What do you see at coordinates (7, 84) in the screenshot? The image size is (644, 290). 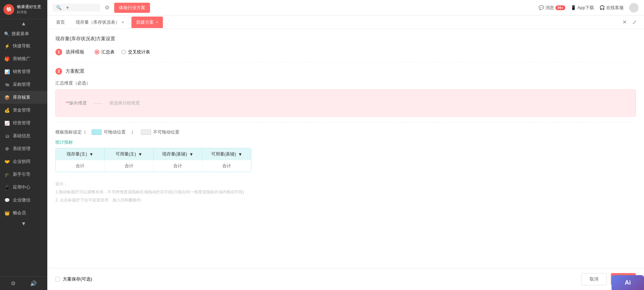 I see `purchase-icon: 🛍` at bounding box center [7, 84].